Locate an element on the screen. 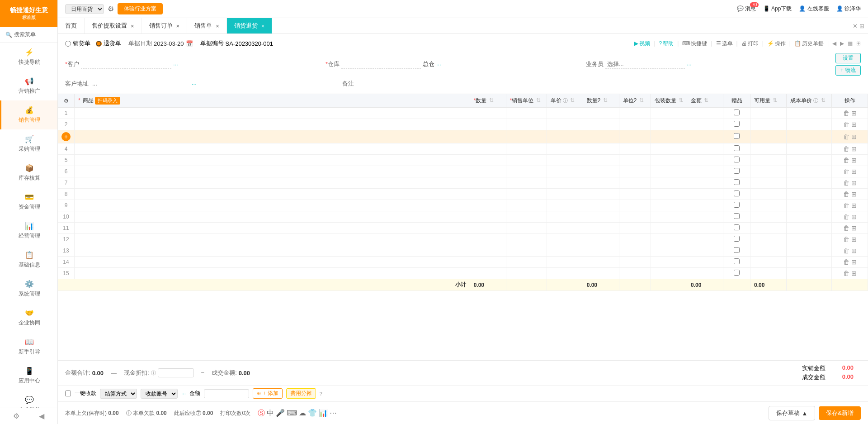 Image resolution: width=868 pixels, height=424 pixels. nav-prev-btn: ◀ is located at coordinates (835, 43).